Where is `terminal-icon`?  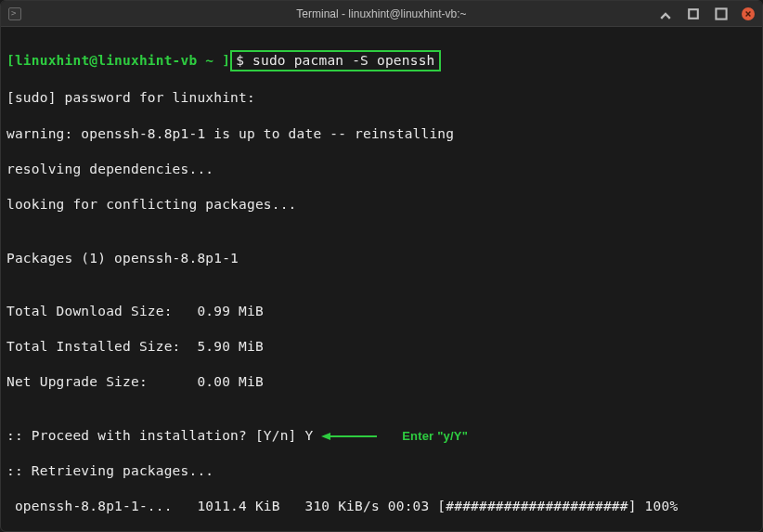 terminal-icon is located at coordinates (15, 14).